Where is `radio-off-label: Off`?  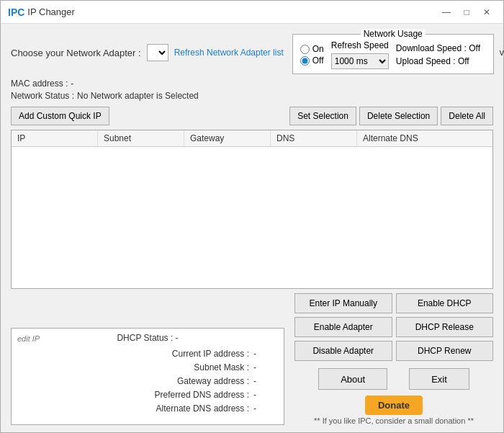 radio-off-label: Off is located at coordinates (312, 61).